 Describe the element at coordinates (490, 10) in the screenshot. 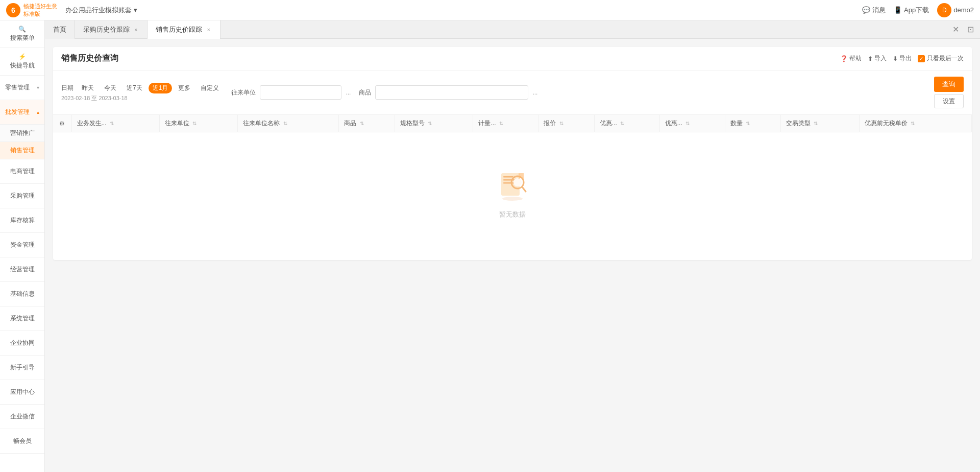

I see `top-header: 6 畅捷通好生意 标准版 办公用品行业模拟账套 ▾ 💬 消息 📱 App下载 D…` at that location.